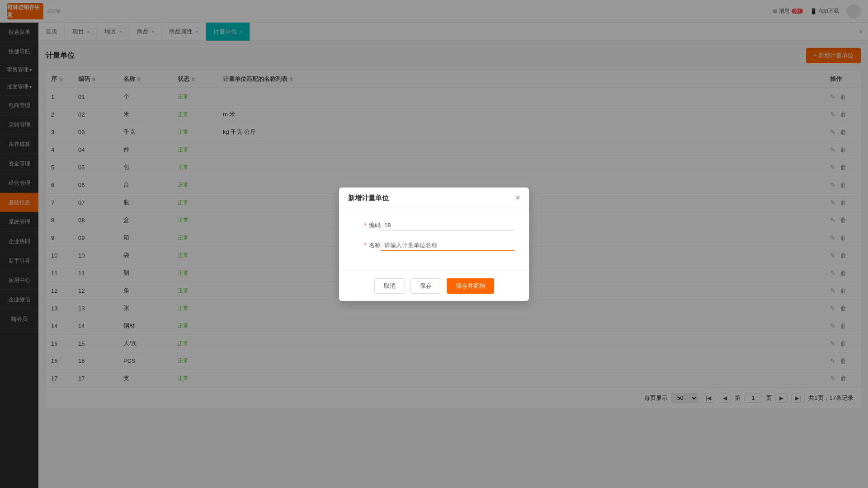 The height and width of the screenshot is (488, 868). What do you see at coordinates (426, 286) in the screenshot?
I see `save-button: 保存` at bounding box center [426, 286].